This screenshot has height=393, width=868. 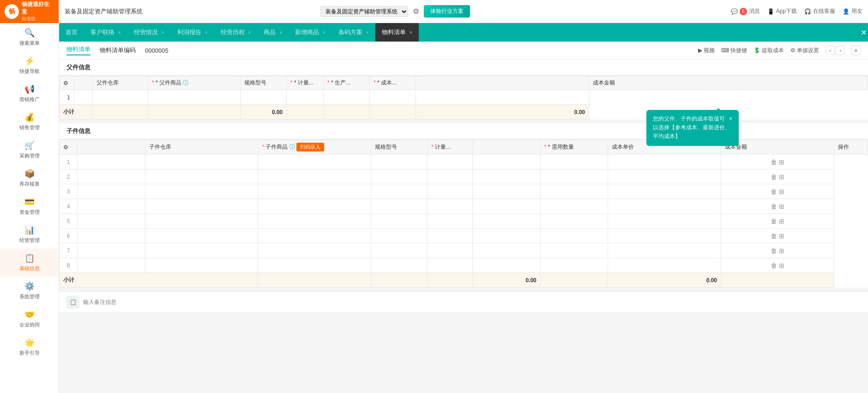 I want to click on child-row-7-spec, so click(x=315, y=251).